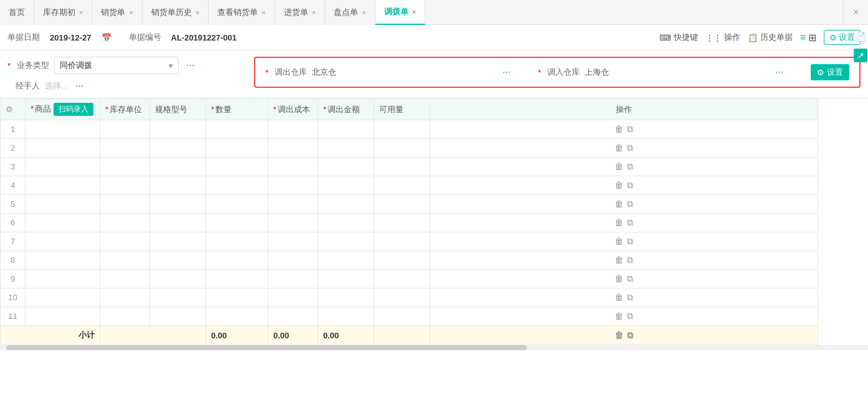 This screenshot has height=395, width=868. Describe the element at coordinates (106, 37) in the screenshot. I see `calendar-icon: 📅` at that location.